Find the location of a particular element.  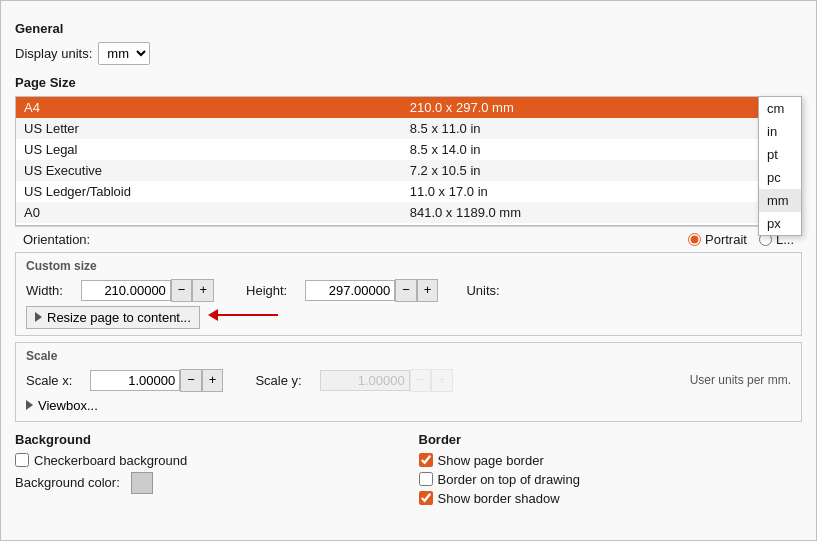

scale-y-increase-button: + is located at coordinates (442, 380).